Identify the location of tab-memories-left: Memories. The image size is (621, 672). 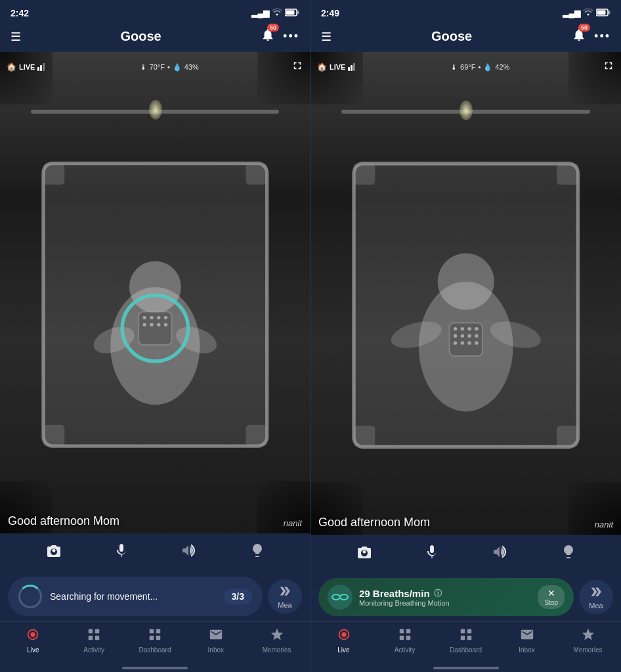
(277, 640).